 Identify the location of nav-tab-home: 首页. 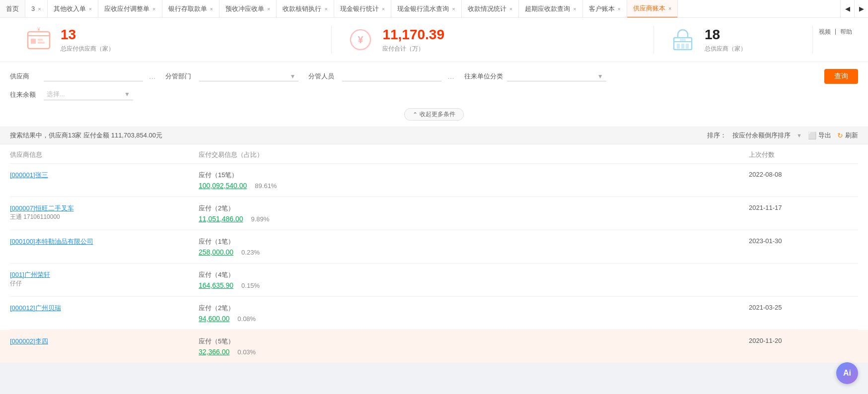
(13, 9).